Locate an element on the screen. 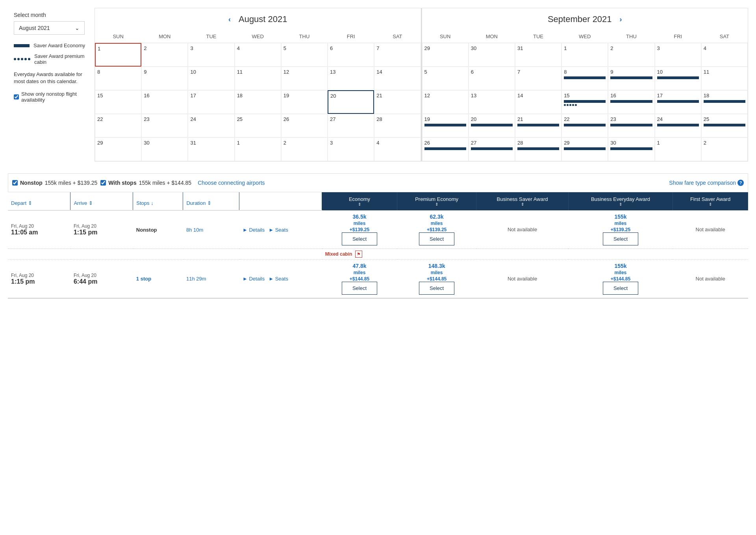  sep-other-29: 29 is located at coordinates (445, 55).